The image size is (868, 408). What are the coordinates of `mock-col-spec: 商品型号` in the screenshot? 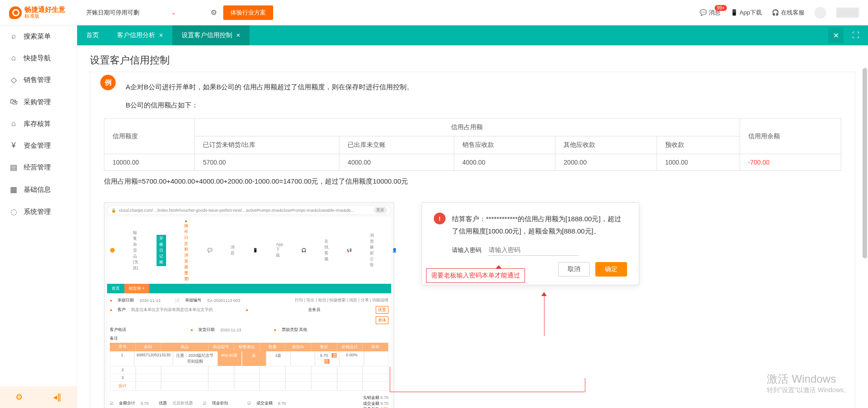 It's located at (221, 347).